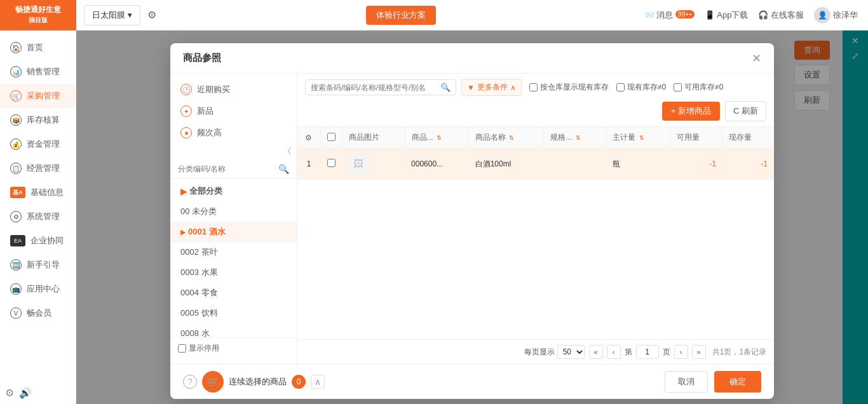  I want to click on sidebar-item-sales: 📊 销售管理, so click(38, 72).